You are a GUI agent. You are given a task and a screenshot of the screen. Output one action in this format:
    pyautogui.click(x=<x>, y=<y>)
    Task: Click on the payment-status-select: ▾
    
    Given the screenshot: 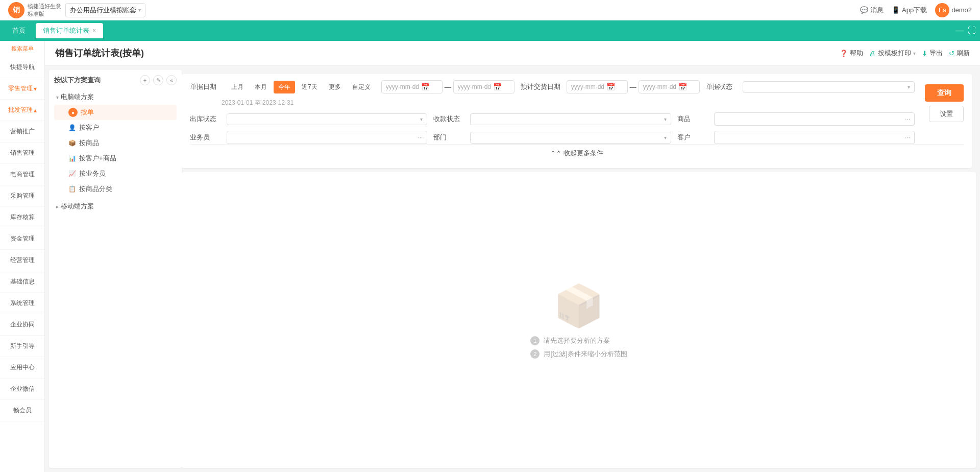 What is the action you would take?
    pyautogui.click(x=571, y=120)
    